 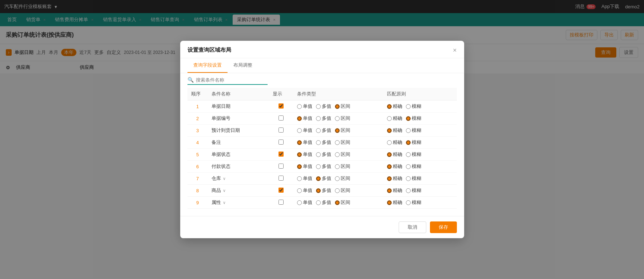 What do you see at coordinates (343, 211) in the screenshot?
I see `type-option-2-row-10: 区间` at bounding box center [343, 211].